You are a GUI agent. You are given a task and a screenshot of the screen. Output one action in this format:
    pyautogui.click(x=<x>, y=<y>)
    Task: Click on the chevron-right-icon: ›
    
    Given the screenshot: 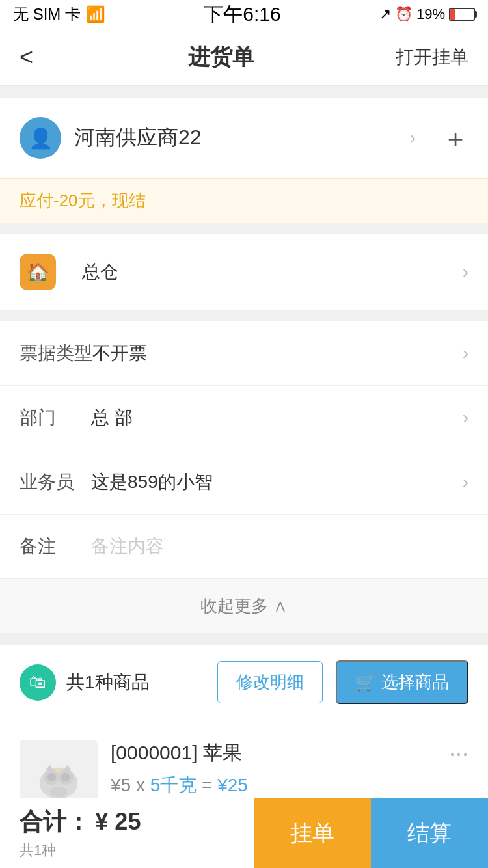 What is the action you would take?
    pyautogui.click(x=413, y=138)
    